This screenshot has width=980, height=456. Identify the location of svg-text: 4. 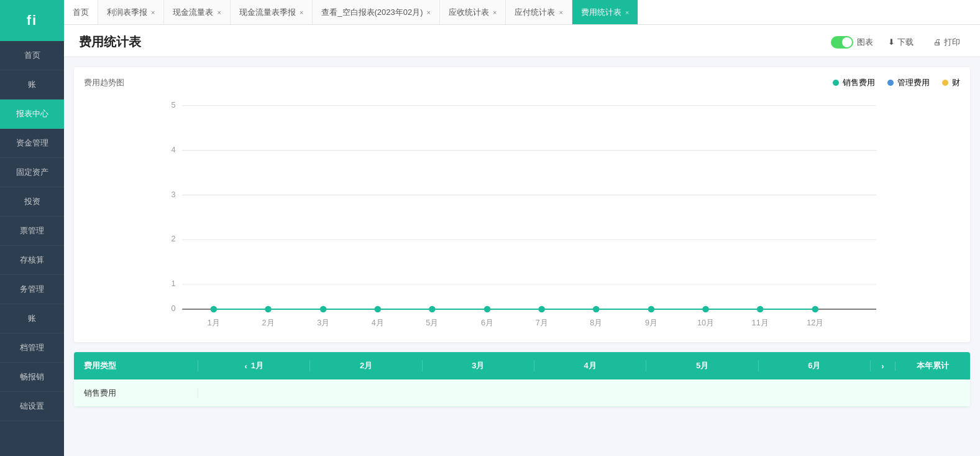
(174, 150).